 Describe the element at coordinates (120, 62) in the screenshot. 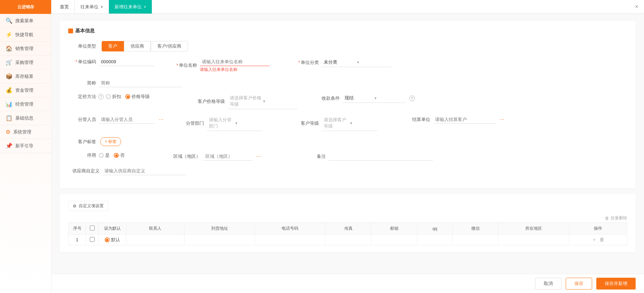

I see `unit-code-group: *单位编码` at that location.